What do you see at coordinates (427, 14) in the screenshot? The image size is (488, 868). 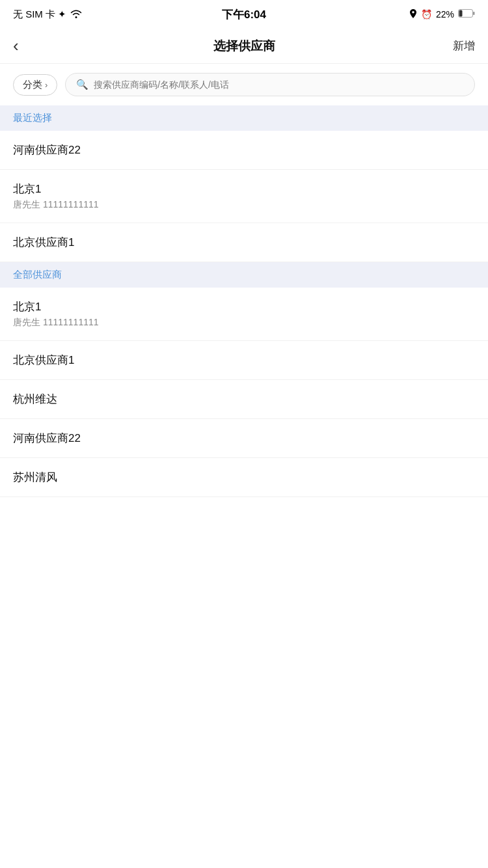 I see `alarm-icon: ⏰` at bounding box center [427, 14].